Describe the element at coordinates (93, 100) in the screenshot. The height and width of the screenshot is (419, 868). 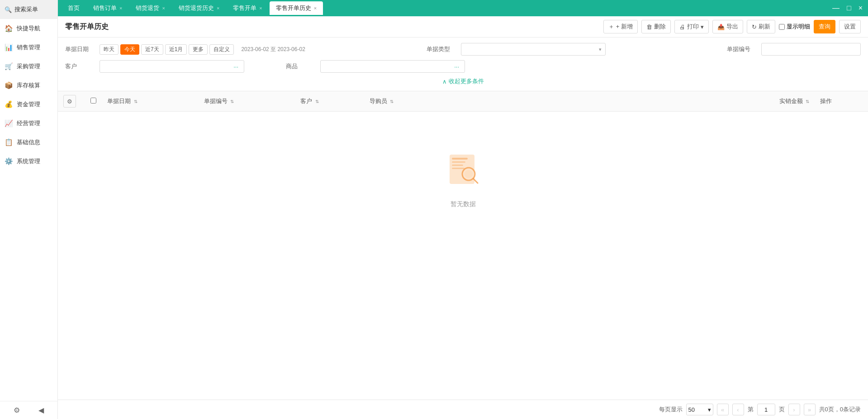
I see `select-all-checkbox` at that location.